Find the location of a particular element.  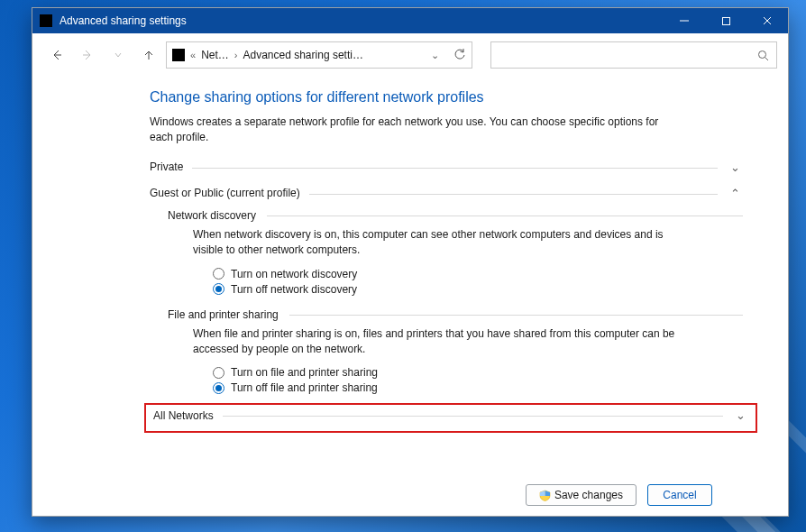

file-printer-description: When file and printer sharing is on, fil… is located at coordinates (436, 343).